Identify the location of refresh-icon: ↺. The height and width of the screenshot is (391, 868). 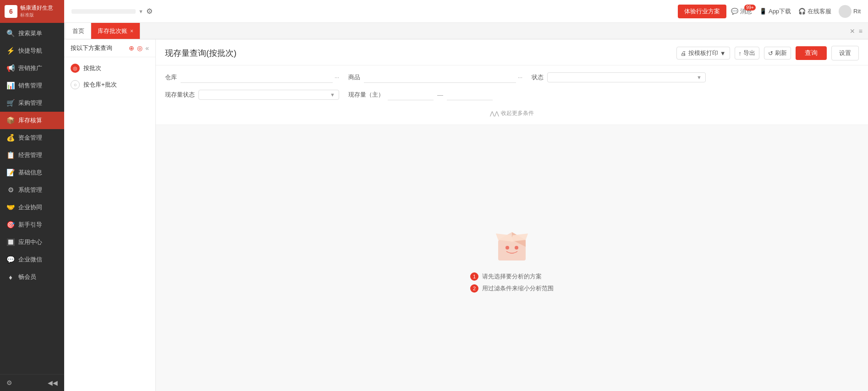
(771, 53).